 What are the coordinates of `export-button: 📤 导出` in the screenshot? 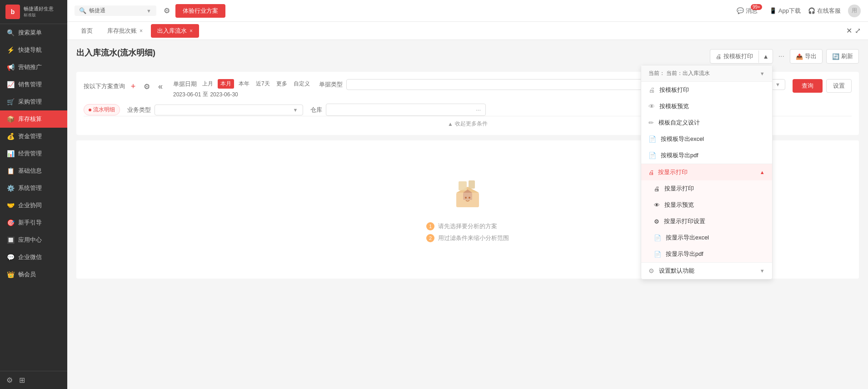 It's located at (806, 56).